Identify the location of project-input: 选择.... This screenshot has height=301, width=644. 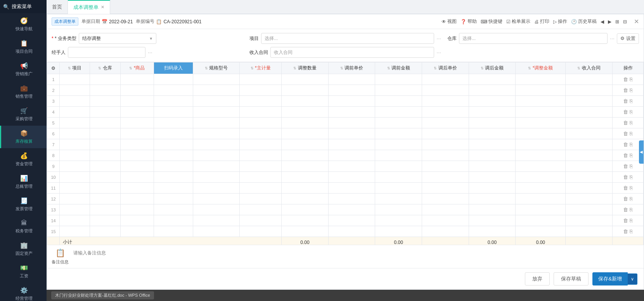
(348, 38).